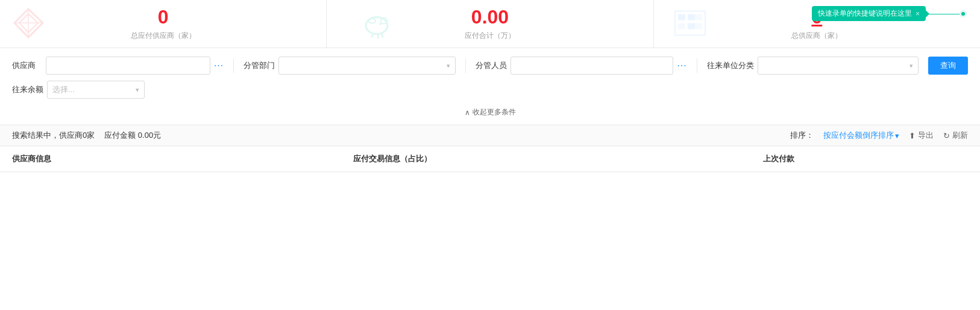 The height and width of the screenshot is (310, 980). What do you see at coordinates (948, 66) in the screenshot?
I see `search-button: 查询` at bounding box center [948, 66].